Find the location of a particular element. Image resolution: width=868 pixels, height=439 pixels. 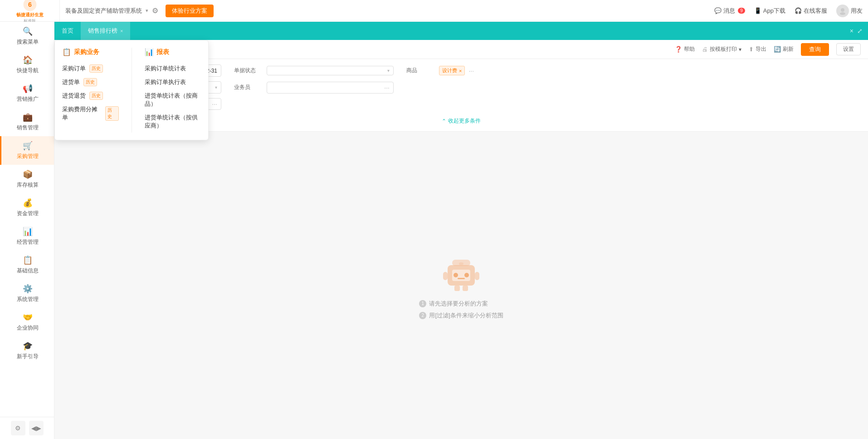

header-right: 💬 消息 9 📱 App下载 🎧 在线客服 用友 is located at coordinates (788, 11).